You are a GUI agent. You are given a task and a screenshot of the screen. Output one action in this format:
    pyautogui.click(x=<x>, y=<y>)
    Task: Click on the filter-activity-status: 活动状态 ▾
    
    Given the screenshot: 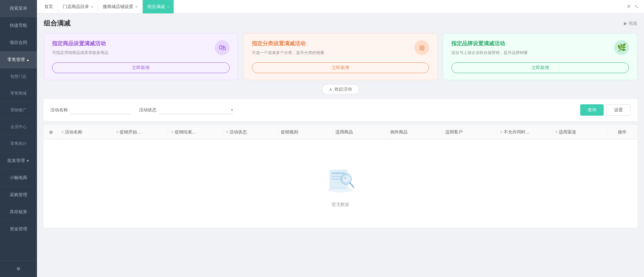 What is the action you would take?
    pyautogui.click(x=186, y=110)
    